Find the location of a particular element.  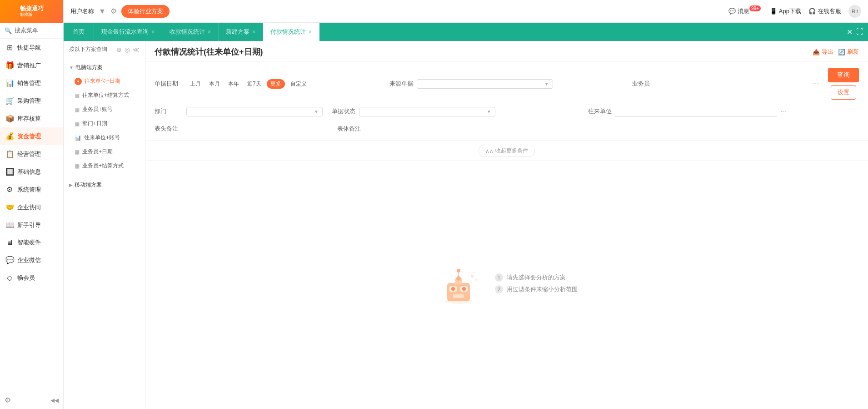

left-panel-header-label: 按以下方案查询 is located at coordinates (88, 49).